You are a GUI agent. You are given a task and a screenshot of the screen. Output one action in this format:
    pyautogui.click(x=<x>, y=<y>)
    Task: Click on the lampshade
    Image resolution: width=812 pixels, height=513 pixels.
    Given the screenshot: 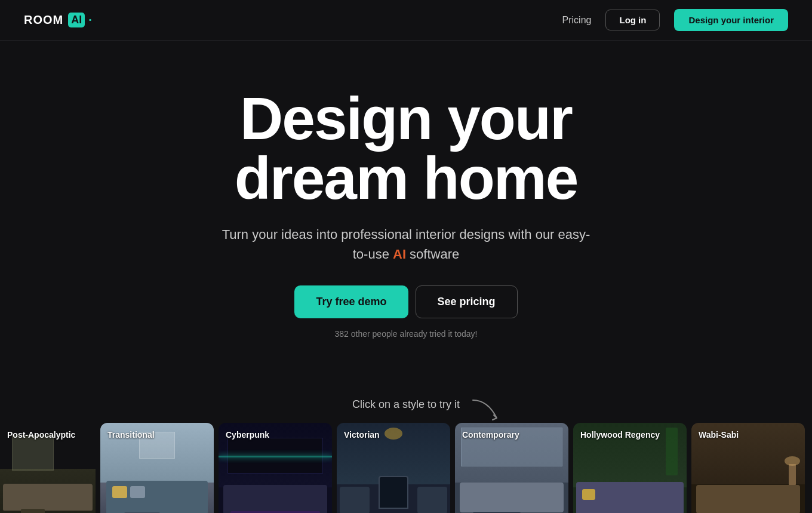 What is the action you would take?
    pyautogui.click(x=792, y=461)
    